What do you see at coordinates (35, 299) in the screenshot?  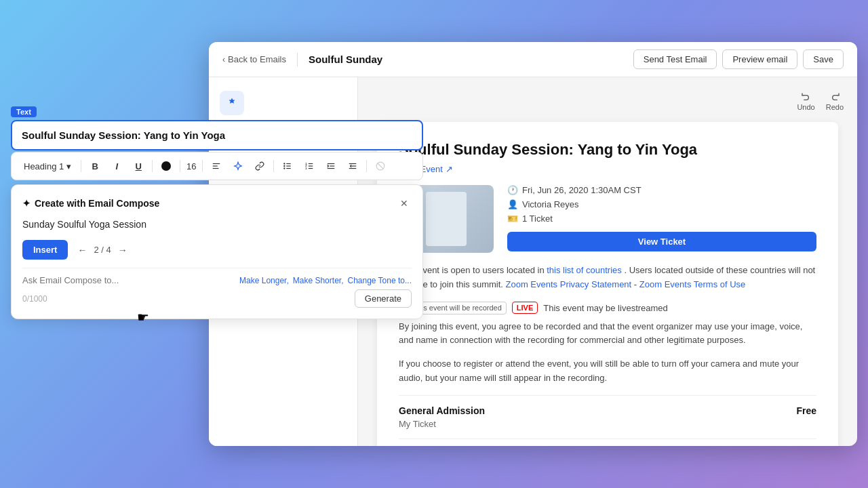 I see `char-count: 0/1000` at bounding box center [35, 299].